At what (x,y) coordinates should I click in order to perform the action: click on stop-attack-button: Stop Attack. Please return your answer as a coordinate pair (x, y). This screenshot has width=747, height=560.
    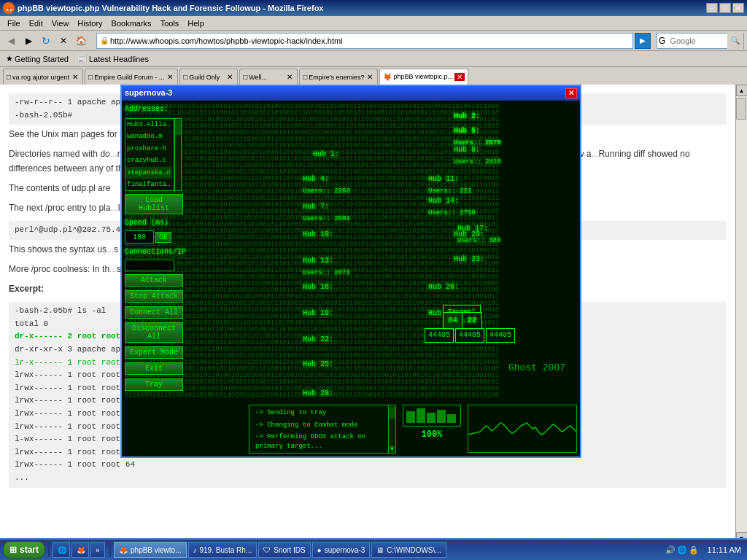
    Looking at the image, I should click on (154, 296).